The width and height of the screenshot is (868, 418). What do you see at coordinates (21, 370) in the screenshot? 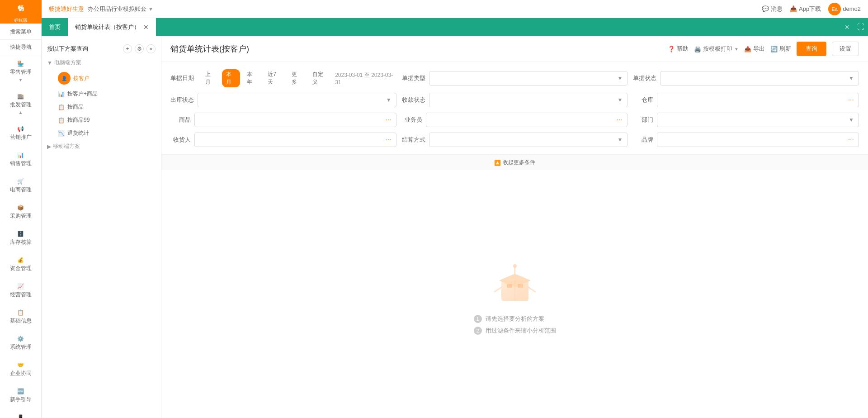
I see `sidebar-item-enterprise: 🤝 企业协同` at bounding box center [21, 370].